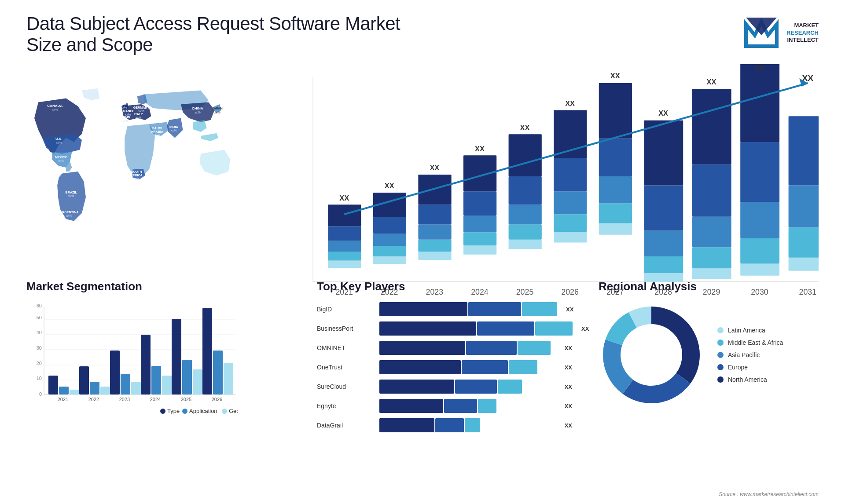  Describe the element at coordinates (136, 168) in the screenshot. I see `map-section: CANADA xx% U.S. xx% MEXICO xx% BRAZIL xx…` at that location.